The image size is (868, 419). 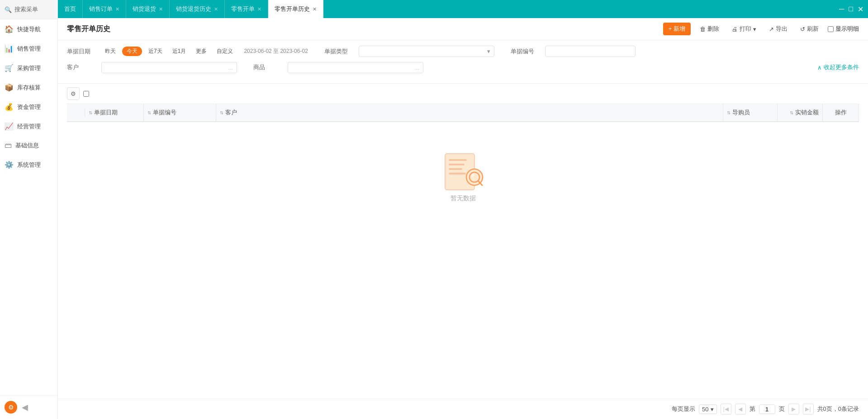 I want to click on collapse-button: ∧ 收起更多条件, so click(x=838, y=67).